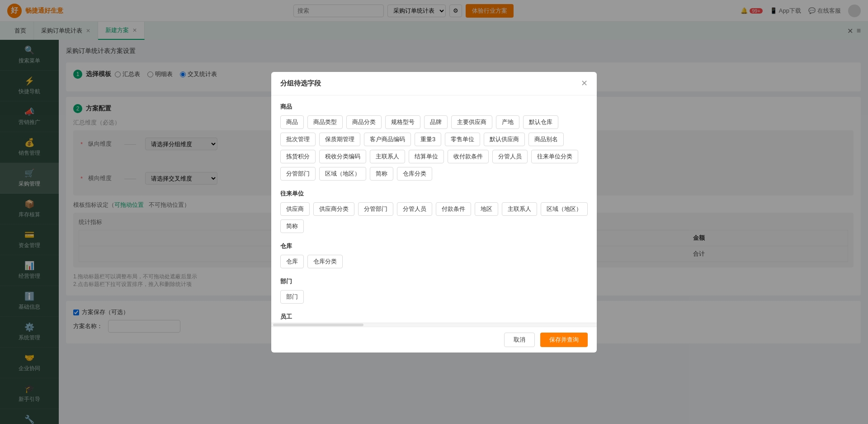  What do you see at coordinates (387, 139) in the screenshot?
I see `field-tag-customer-code: 客户商品编码` at bounding box center [387, 139].